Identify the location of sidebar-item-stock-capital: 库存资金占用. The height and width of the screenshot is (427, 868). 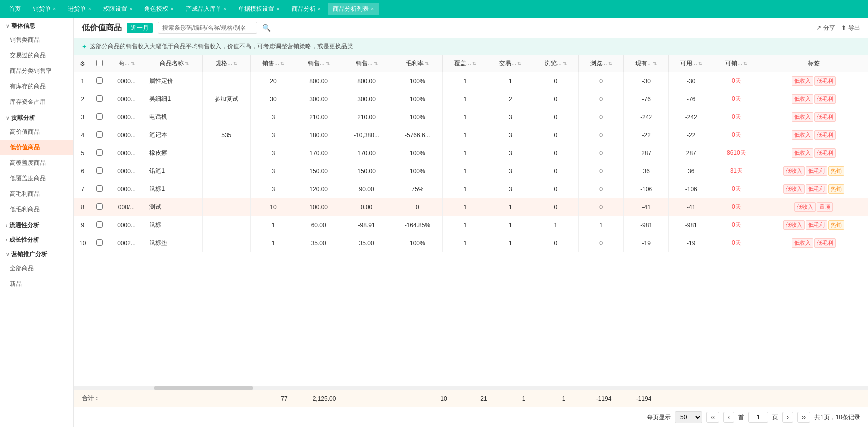
(37, 102).